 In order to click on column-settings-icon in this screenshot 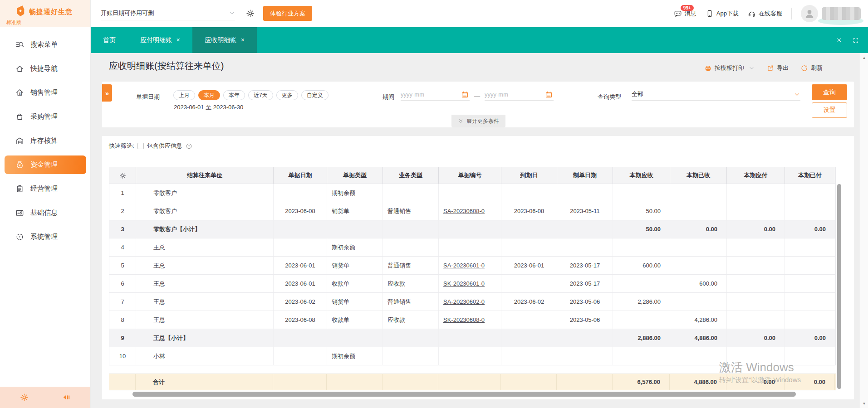, I will do `click(123, 175)`.